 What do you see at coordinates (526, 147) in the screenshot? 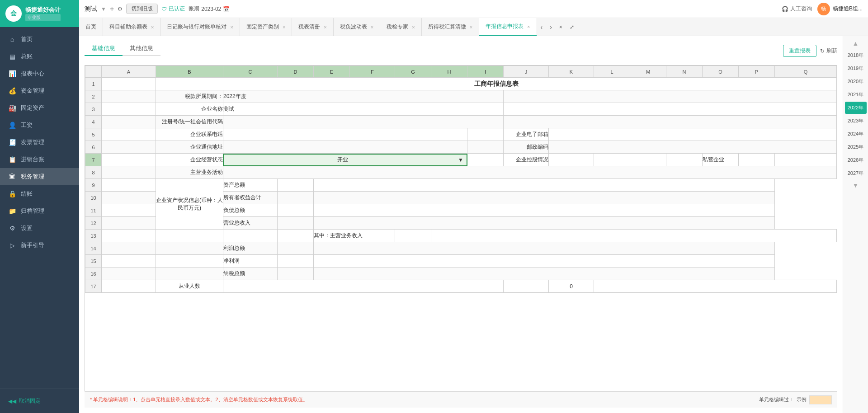
I see `cell-6j: 邮政编码` at bounding box center [526, 147].